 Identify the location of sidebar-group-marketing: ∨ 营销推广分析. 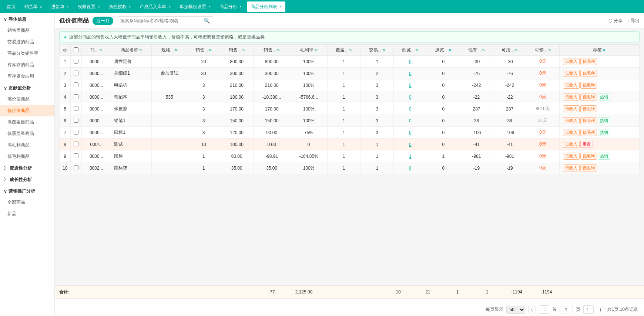
(27, 191).